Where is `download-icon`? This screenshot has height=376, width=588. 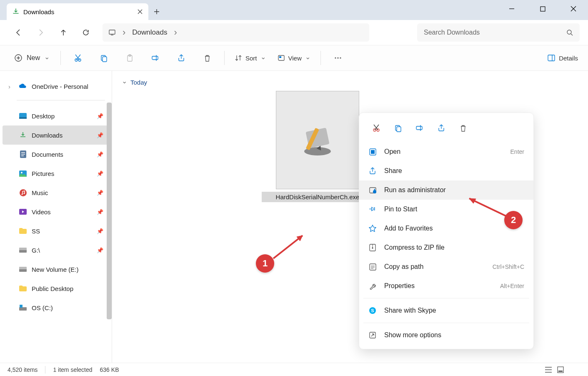
download-icon is located at coordinates (23, 135).